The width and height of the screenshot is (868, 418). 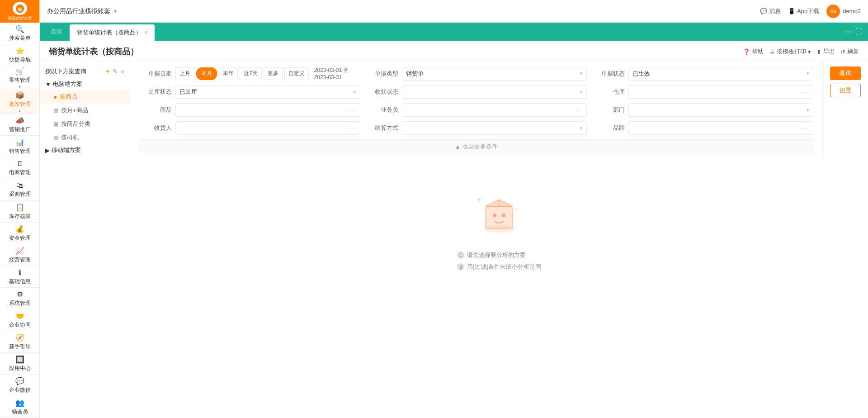 What do you see at coordinates (792, 11) in the screenshot?
I see `app-download-icon: 📱` at bounding box center [792, 11].